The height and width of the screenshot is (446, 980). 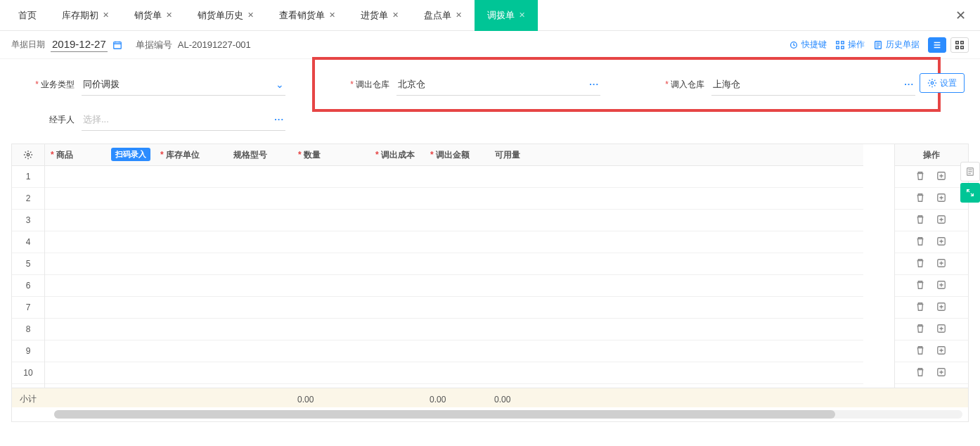 I want to click on calendar-icon, so click(x=117, y=45).